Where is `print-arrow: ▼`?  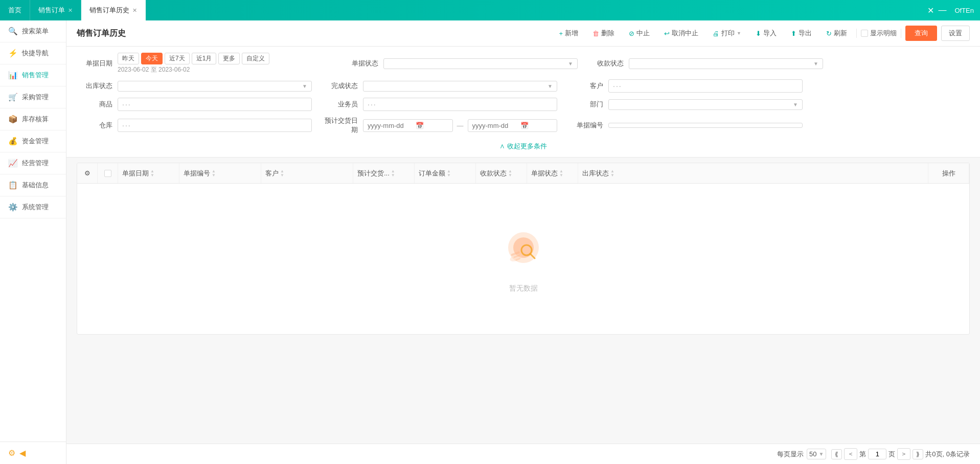
print-arrow: ▼ is located at coordinates (739, 33).